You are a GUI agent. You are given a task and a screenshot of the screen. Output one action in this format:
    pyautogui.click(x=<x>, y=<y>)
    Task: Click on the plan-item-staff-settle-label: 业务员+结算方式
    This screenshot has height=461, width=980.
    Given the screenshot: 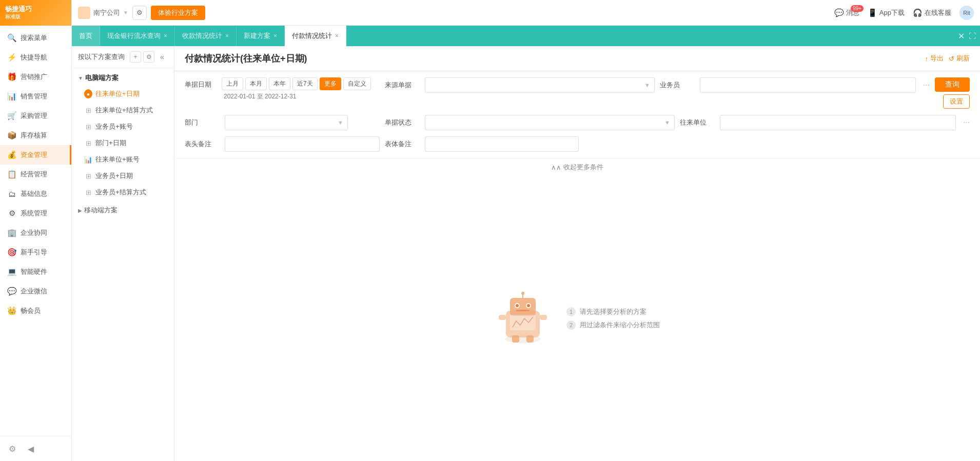 What is the action you would take?
    pyautogui.click(x=121, y=192)
    